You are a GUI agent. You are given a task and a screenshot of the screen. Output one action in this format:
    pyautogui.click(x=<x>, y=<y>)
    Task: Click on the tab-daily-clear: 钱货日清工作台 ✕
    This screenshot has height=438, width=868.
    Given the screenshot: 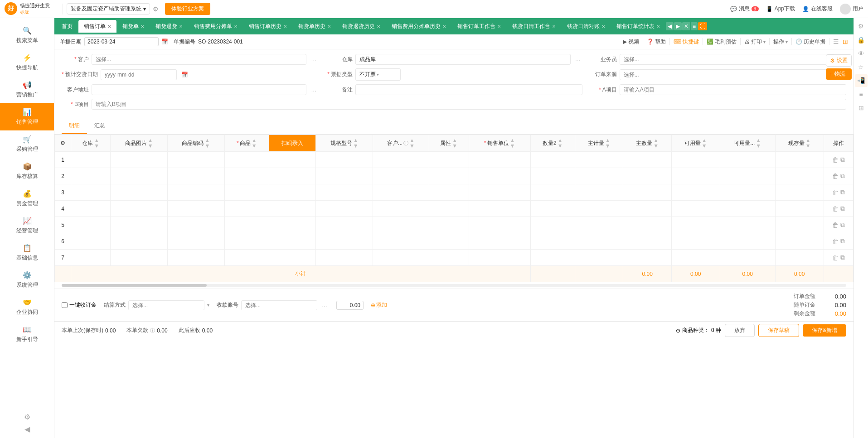 What is the action you would take?
    pyautogui.click(x=534, y=26)
    